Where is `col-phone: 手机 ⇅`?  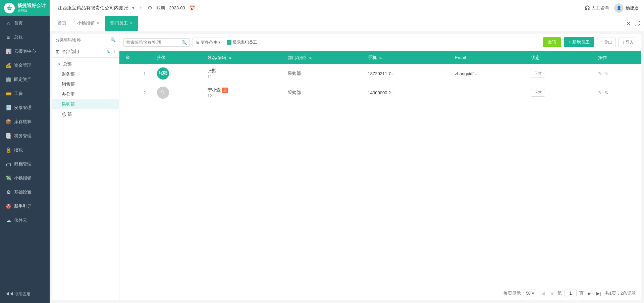
col-phone: 手机 ⇅ is located at coordinates (408, 58).